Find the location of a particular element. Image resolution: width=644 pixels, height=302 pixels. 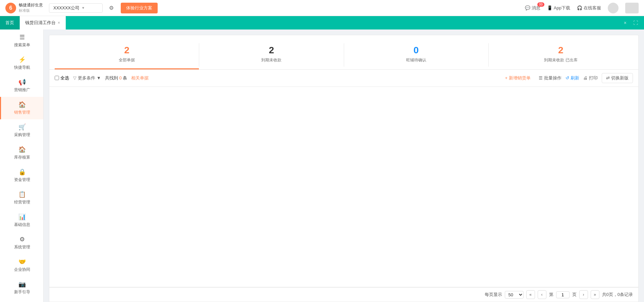

sidebar-item-search-menu-label: 搜索菜单 is located at coordinates (22, 45).